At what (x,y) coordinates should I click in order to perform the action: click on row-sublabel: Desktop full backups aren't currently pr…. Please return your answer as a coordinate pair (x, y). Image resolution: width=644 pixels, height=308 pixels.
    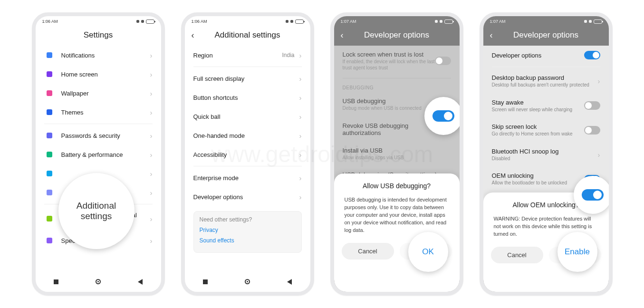
    Looking at the image, I should click on (544, 86).